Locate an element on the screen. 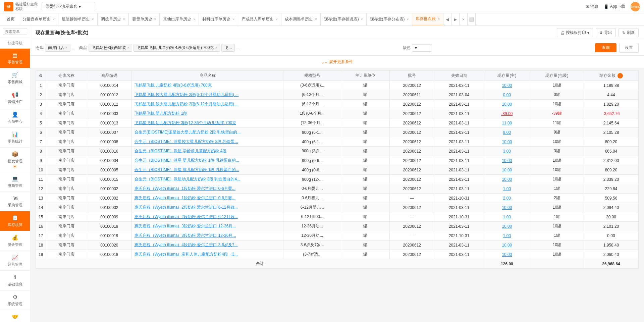 The image size is (644, 322). row-qty-main: 11.00 is located at coordinates (507, 123).